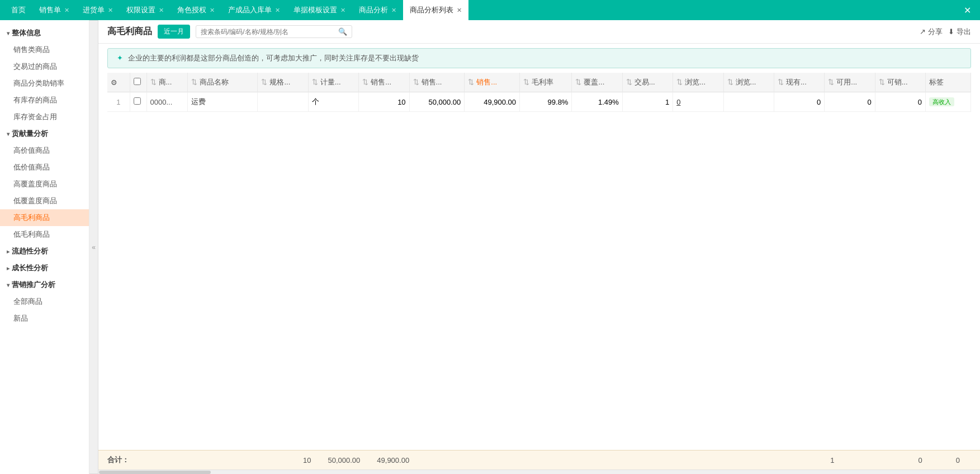  Describe the element at coordinates (114, 83) in the screenshot. I see `settings-icon: ⚙` at that location.